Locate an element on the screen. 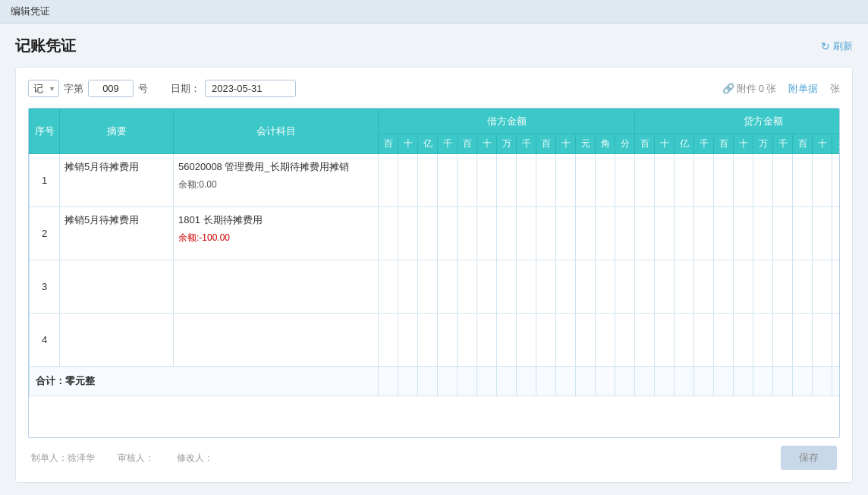  credit-cell-r2-c7 is located at coordinates (763, 234).